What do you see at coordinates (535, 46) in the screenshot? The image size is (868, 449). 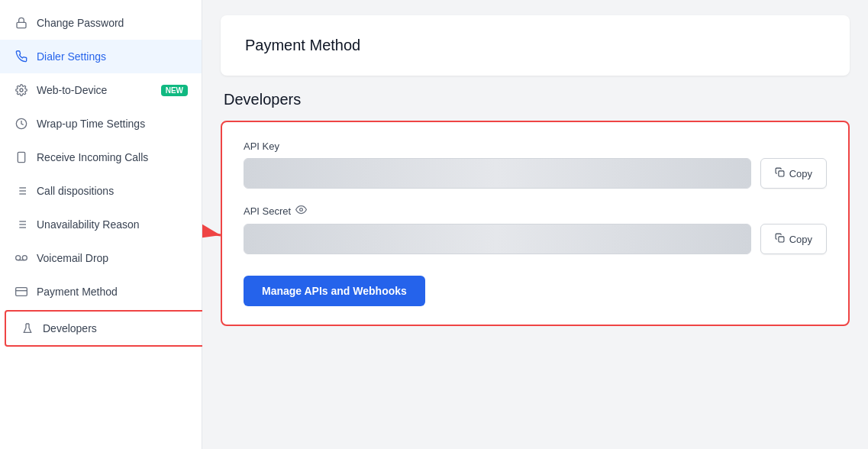 I see `payment-method-card: Payment Method` at bounding box center [535, 46].